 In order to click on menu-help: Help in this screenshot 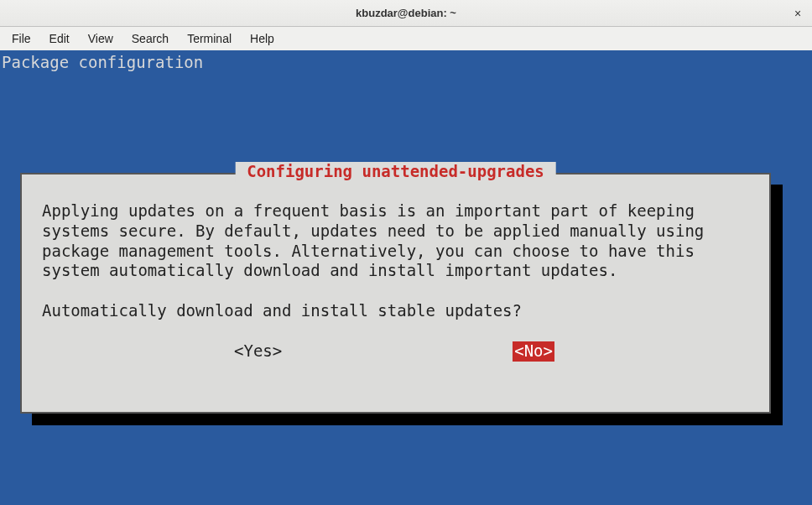, I will do `click(262, 39)`.